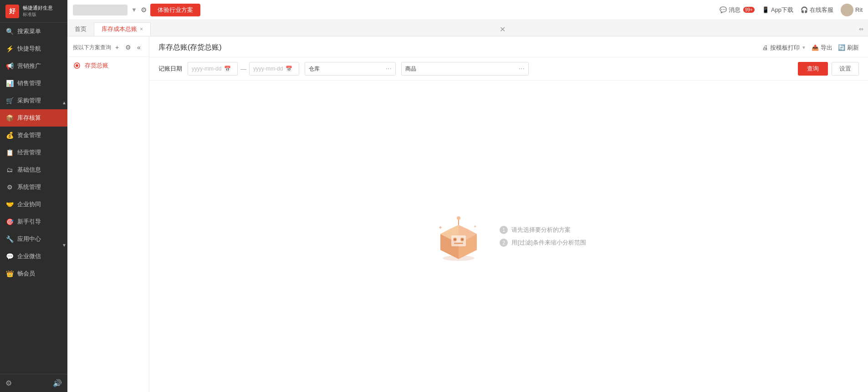 Image resolution: width=868 pixels, height=392 pixels. Describe the element at coordinates (144, 10) in the screenshot. I see `topbar-settings-icon: ⚙` at that location.